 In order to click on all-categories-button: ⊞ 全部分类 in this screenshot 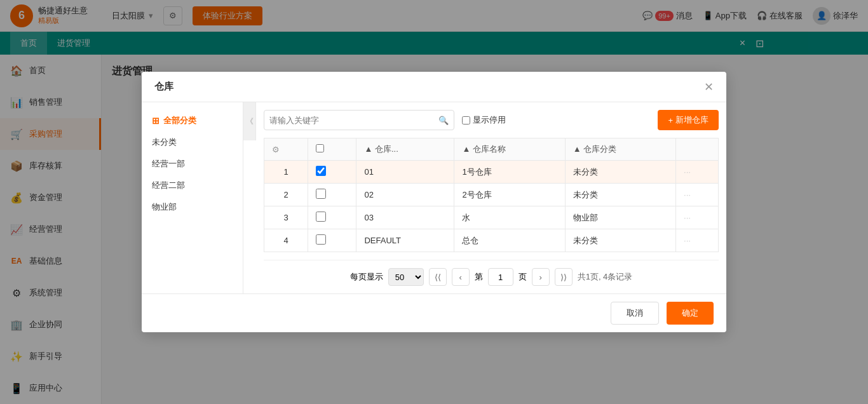, I will do `click(192, 121)`.